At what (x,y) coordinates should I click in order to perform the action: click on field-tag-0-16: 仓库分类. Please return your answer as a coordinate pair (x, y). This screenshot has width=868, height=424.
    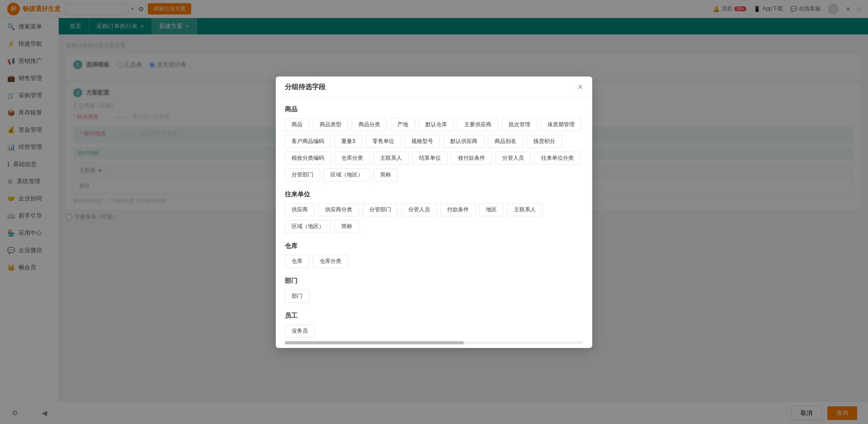
    Looking at the image, I should click on (352, 158).